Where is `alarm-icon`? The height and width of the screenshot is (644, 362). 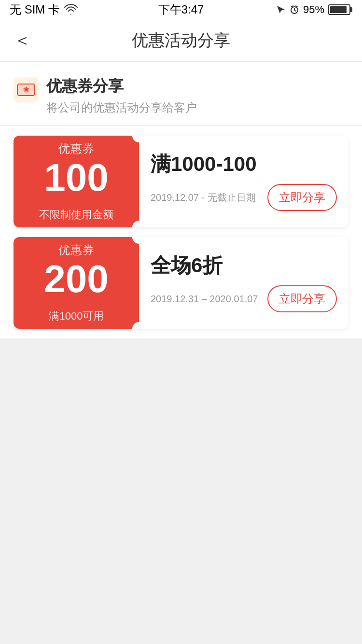
alarm-icon is located at coordinates (294, 10).